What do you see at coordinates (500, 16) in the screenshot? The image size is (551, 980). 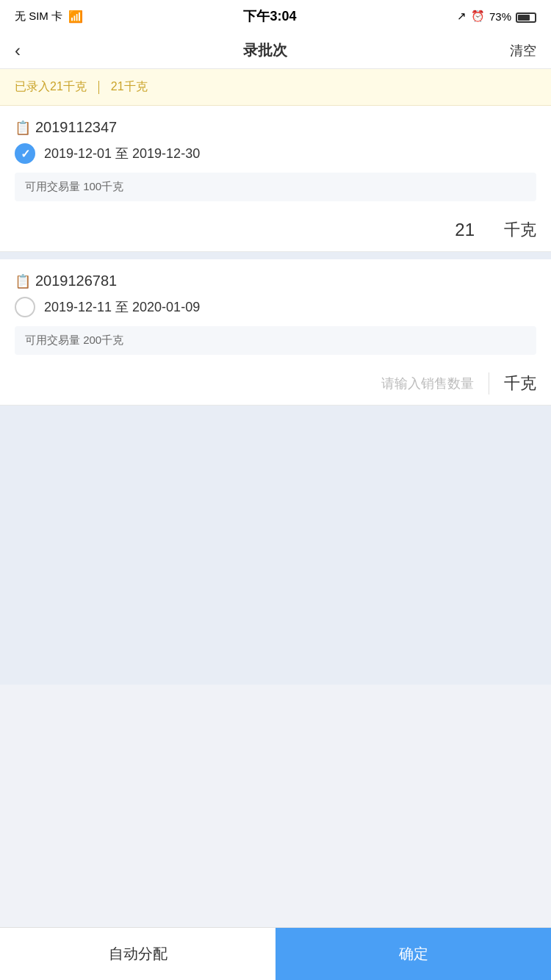 I see `battery-percent: 73%` at bounding box center [500, 16].